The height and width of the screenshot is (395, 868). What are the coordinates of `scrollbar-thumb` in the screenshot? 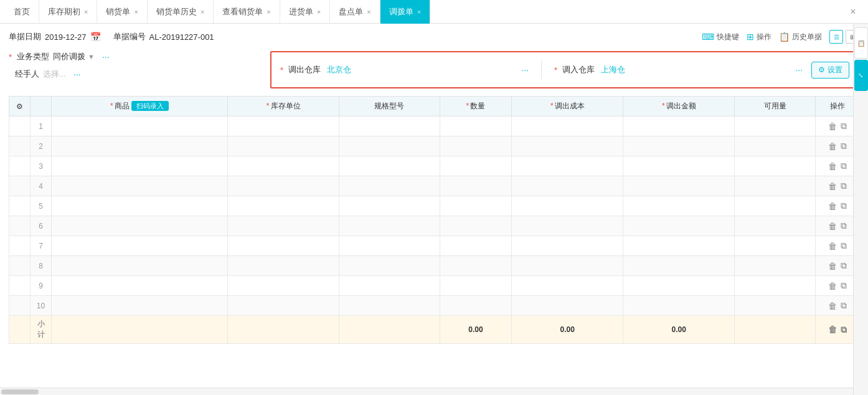 It's located at (20, 392).